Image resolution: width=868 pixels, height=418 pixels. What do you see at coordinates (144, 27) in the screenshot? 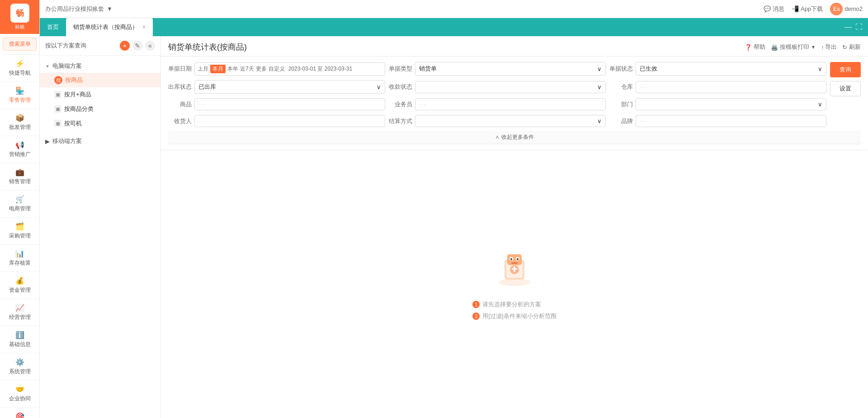
I see `tab-close-icon: ×` at bounding box center [144, 27].